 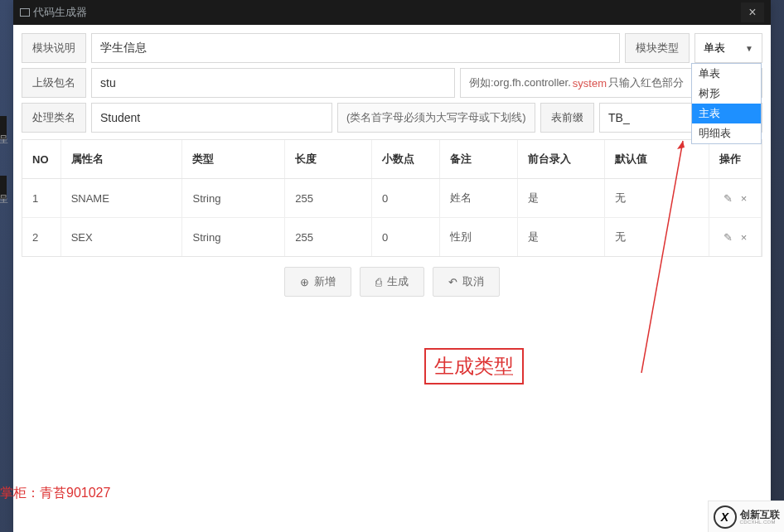 I want to click on cell-attr: SNAME, so click(x=121, y=199).